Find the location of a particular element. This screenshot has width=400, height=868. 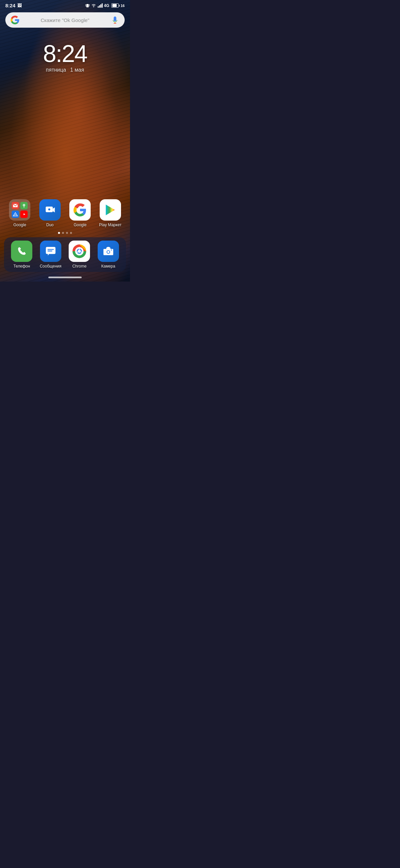

app-play-market: Play Маркет is located at coordinates (111, 213).